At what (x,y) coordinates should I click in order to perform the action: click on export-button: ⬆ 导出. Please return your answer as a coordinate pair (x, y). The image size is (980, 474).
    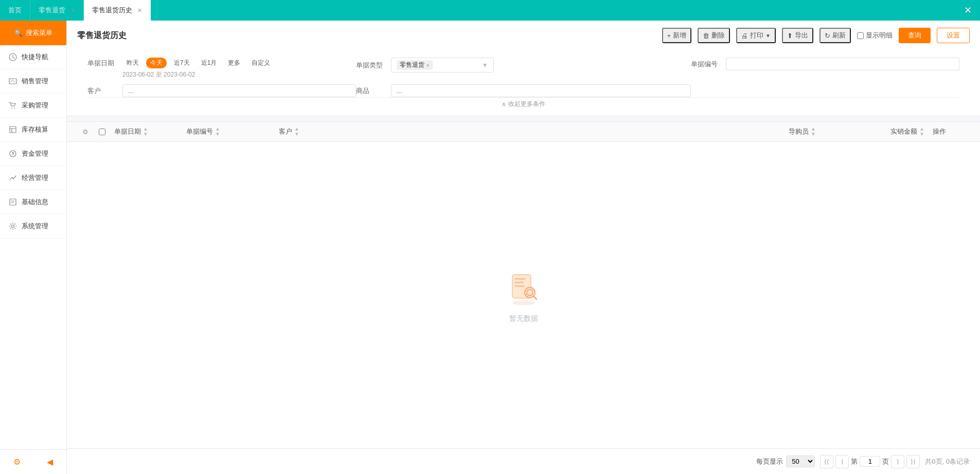
    Looking at the image, I should click on (797, 35).